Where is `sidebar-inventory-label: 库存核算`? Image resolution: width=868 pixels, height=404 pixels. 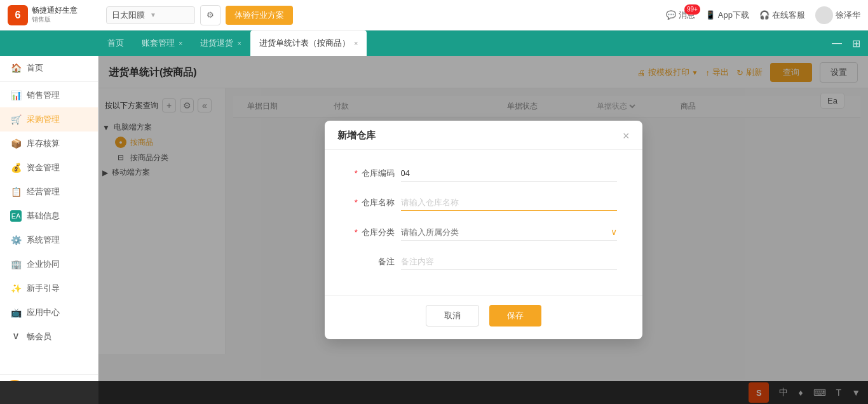 sidebar-inventory-label: 库存核算 is located at coordinates (43, 144).